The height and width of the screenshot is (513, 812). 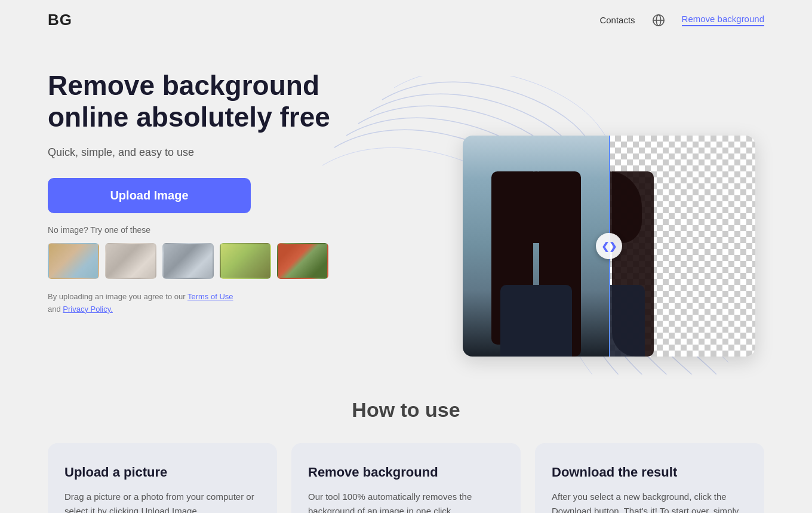 I want to click on upload-image-button: Upload Image, so click(x=149, y=196).